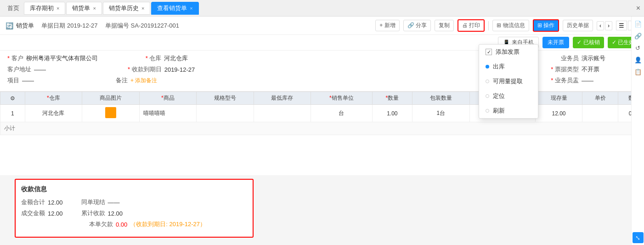 This screenshot has height=245, width=644. Describe the element at coordinates (94, 8) in the screenshot. I see `close-tab-sales: ×` at that location.